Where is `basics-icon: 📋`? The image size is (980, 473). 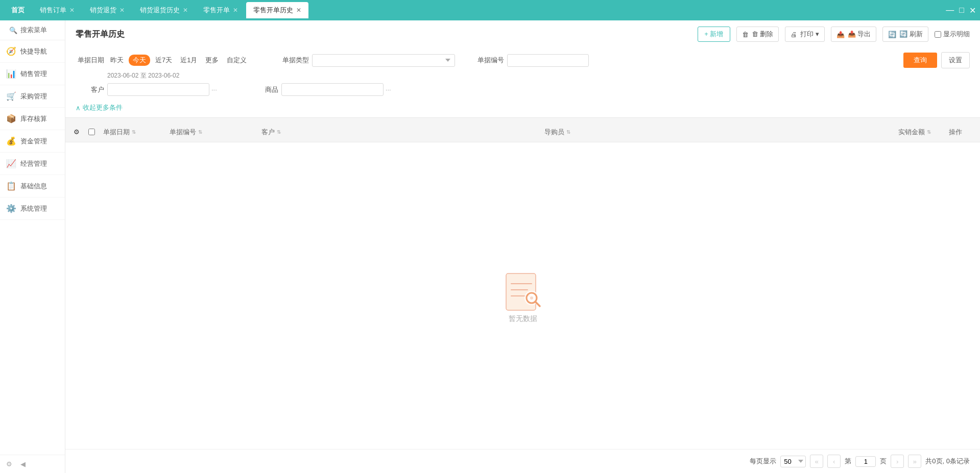
basics-icon: 📋 is located at coordinates (11, 186).